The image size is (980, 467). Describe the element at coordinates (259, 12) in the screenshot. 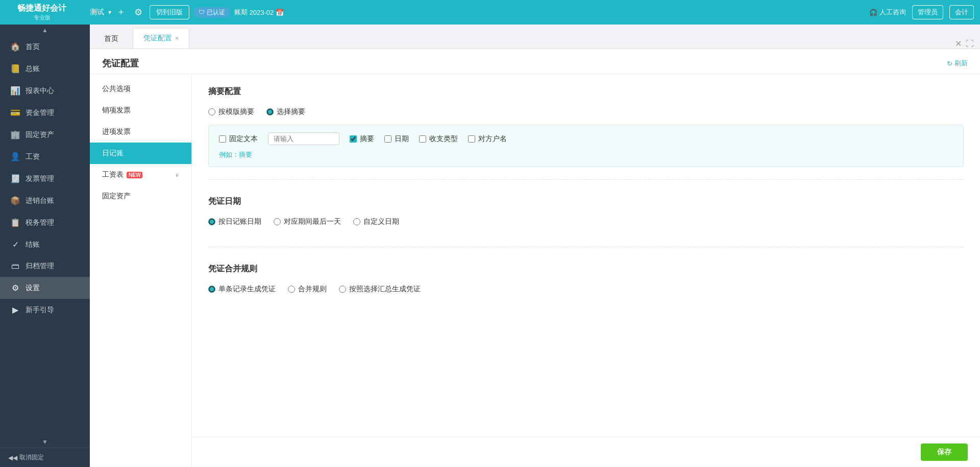

I see `period-info: 账期 2023-02 📅` at that location.